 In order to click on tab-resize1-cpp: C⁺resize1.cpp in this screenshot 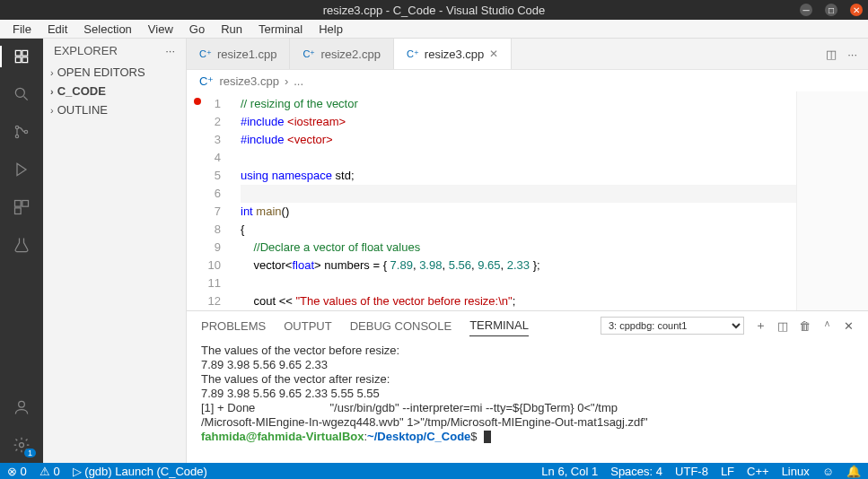, I will do `click(239, 54)`.